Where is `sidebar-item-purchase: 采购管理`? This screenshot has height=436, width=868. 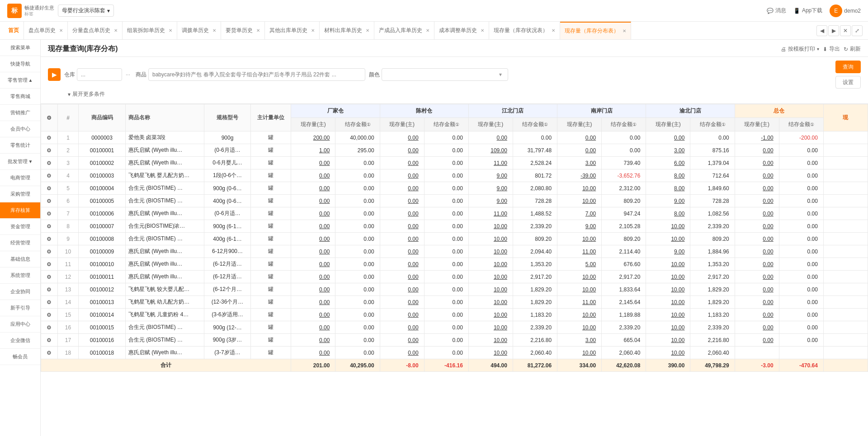 sidebar-item-purchase: 采购管理 is located at coordinates (20, 194).